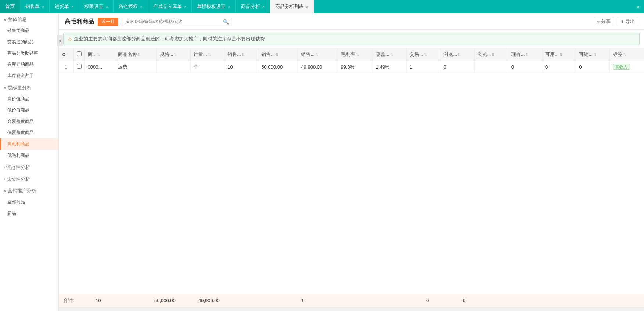 The height and width of the screenshot is (311, 644). Describe the element at coordinates (177, 22) in the screenshot. I see `search-box: 🔍` at that location.